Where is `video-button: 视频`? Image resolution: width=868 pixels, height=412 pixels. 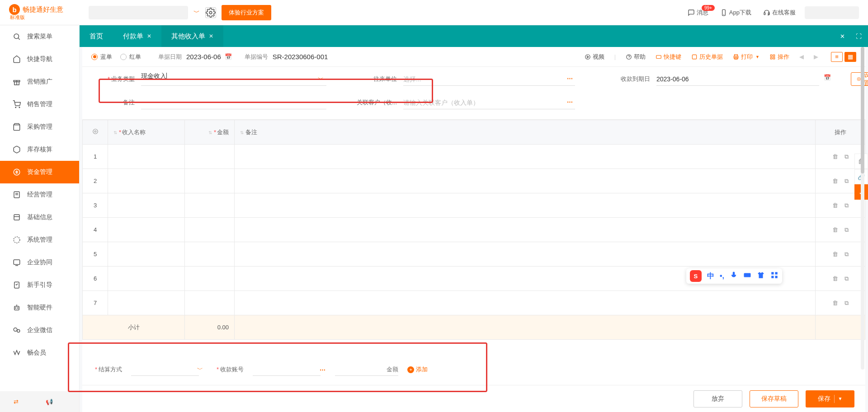
video-button: 视频 is located at coordinates (594, 57).